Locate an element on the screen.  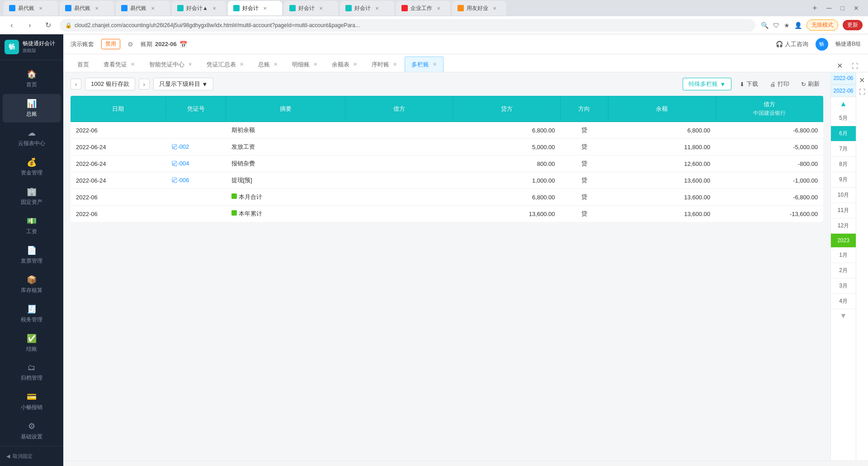
maximize-icon: □ is located at coordinates (843, 8).